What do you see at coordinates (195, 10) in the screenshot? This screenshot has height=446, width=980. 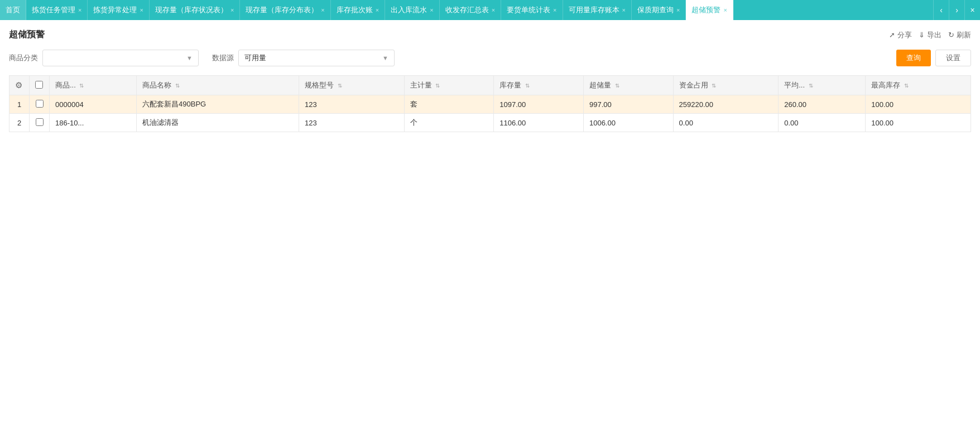 I see `nav-item-stock-status: 现存量（库存状况表） ×` at bounding box center [195, 10].